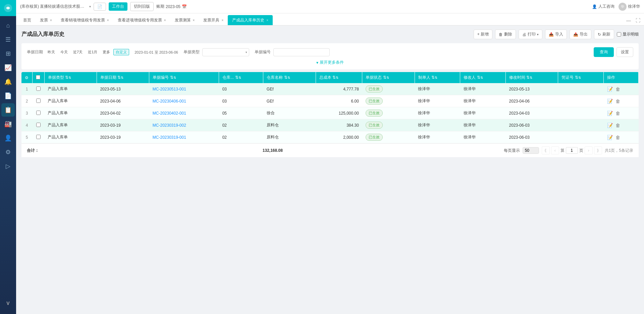 The image size is (644, 314). What do you see at coordinates (8, 138) in the screenshot?
I see `sidebar-item-user: 👤` at bounding box center [8, 138].